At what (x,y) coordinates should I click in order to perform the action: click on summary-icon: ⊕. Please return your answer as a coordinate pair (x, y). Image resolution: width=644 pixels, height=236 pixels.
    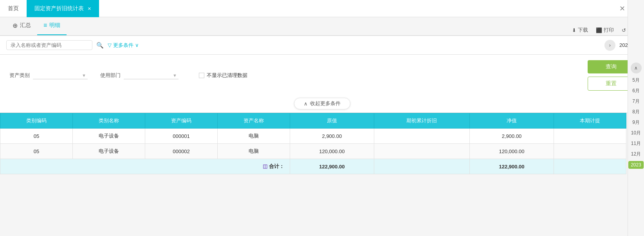
    Looking at the image, I should click on (15, 26).